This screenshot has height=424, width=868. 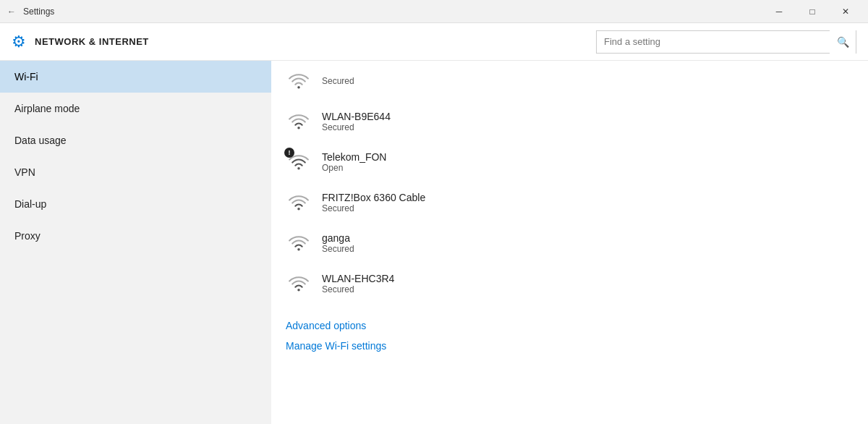 I want to click on sidebar-item-airplane: Airplane mode, so click(x=136, y=109).